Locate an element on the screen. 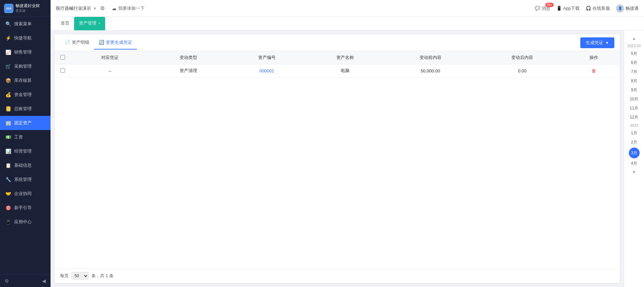  collapse-icon: ◀ is located at coordinates (44, 281).